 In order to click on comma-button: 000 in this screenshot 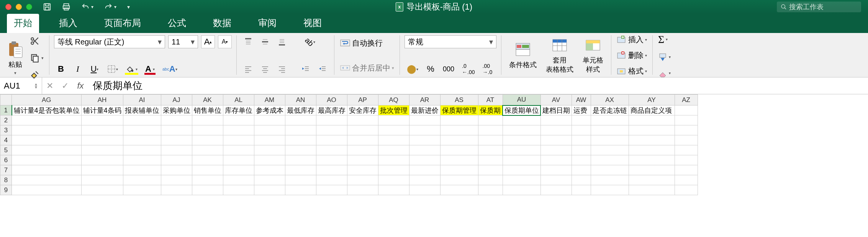, I will do `click(449, 69)`.